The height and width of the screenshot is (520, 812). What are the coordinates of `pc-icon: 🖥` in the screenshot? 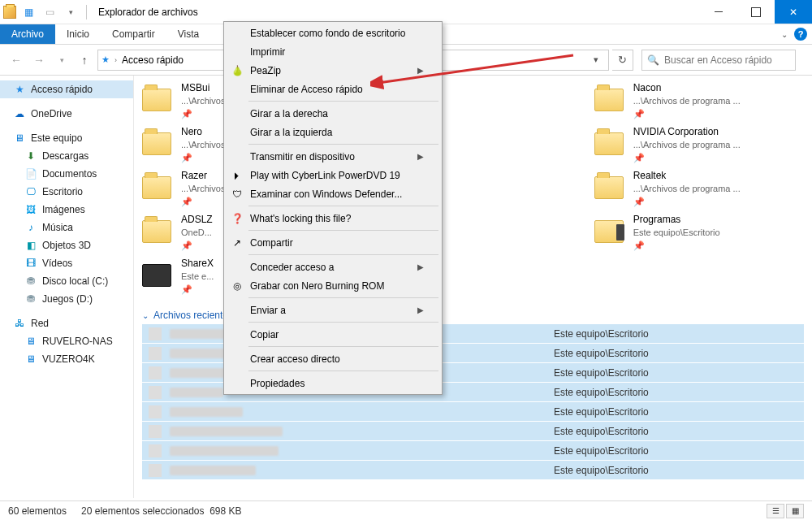 It's located at (19, 138).